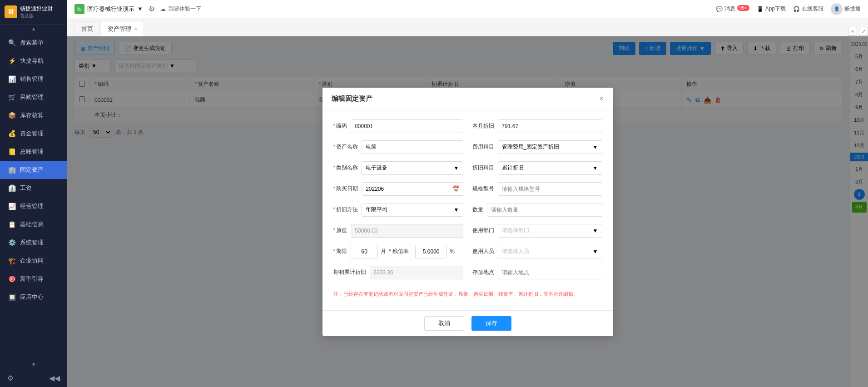  Describe the element at coordinates (87, 29) in the screenshot. I see `tab-home: 首页` at that location.